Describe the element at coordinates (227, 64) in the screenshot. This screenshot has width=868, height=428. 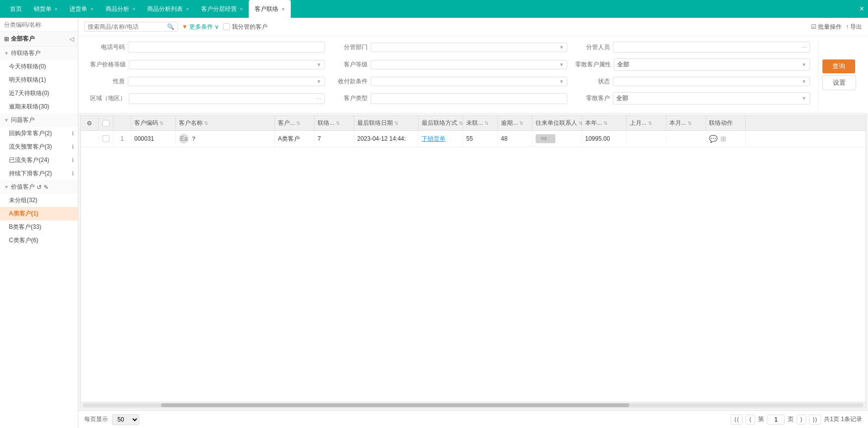
I see `price-level-select: ▼` at that location.